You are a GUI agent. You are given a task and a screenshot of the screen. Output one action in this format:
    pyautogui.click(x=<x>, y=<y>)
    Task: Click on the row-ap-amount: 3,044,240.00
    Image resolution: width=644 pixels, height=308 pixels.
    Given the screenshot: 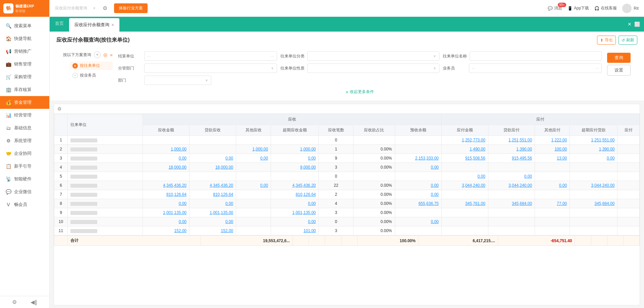 What is the action you would take?
    pyautogui.click(x=465, y=185)
    